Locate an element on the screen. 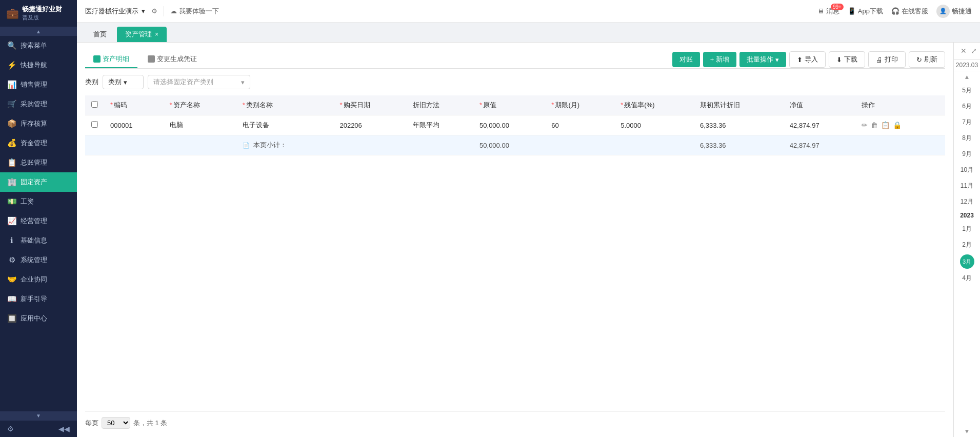 Image resolution: width=980 pixels, height=437 pixels. subtab-voucher: 变更生成凭证 is located at coordinates (172, 59).